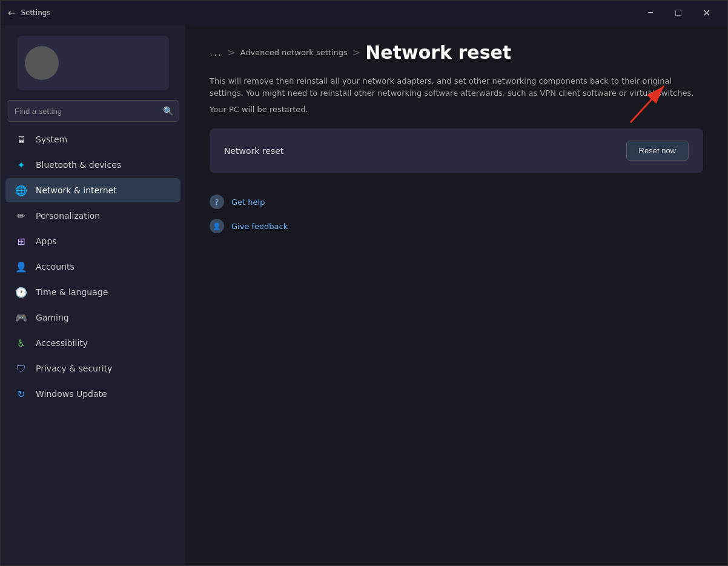 This screenshot has width=728, height=566. What do you see at coordinates (652, 101) in the screenshot?
I see `red-arrow-annotation` at bounding box center [652, 101].